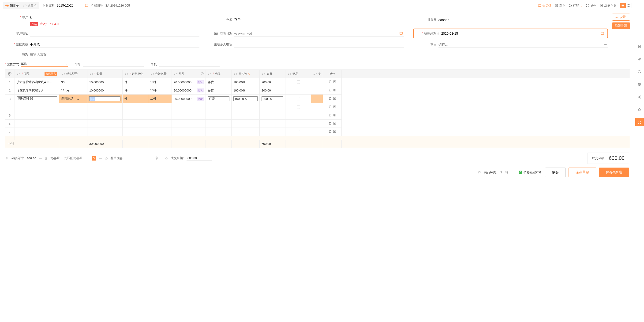 This screenshot has width=644, height=322. I want to click on address-input: ⌄, so click(115, 33).